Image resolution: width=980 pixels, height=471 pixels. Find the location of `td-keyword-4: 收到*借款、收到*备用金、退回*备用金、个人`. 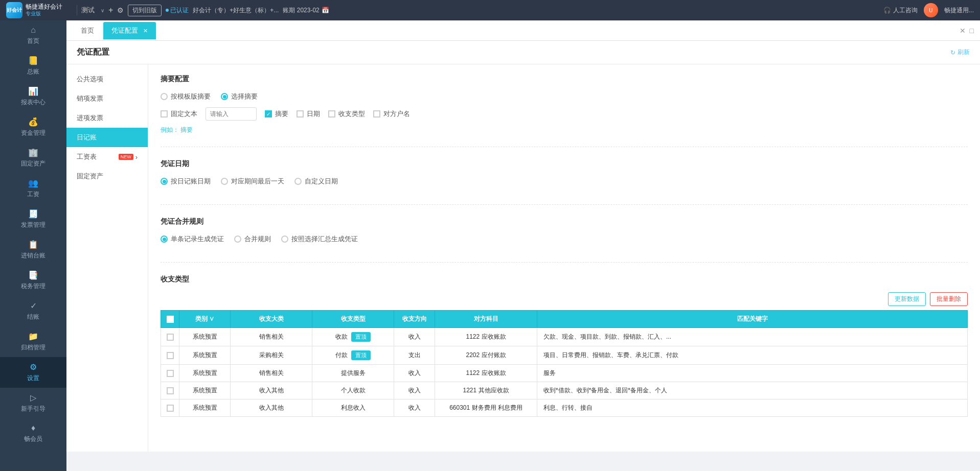

td-keyword-4: 收到*借款、收到*备用金、退回*备用金、个人 is located at coordinates (753, 391).